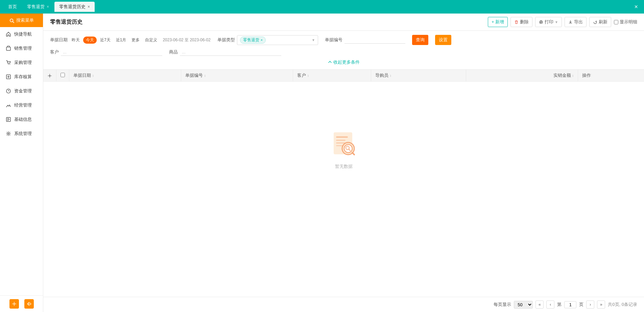  What do you see at coordinates (343, 50) in the screenshot?
I see `filter-area: 单据日期 昨天 今天 近7天 近1月 更多 自定义 2023-06-02 至 2…` at bounding box center [343, 50].